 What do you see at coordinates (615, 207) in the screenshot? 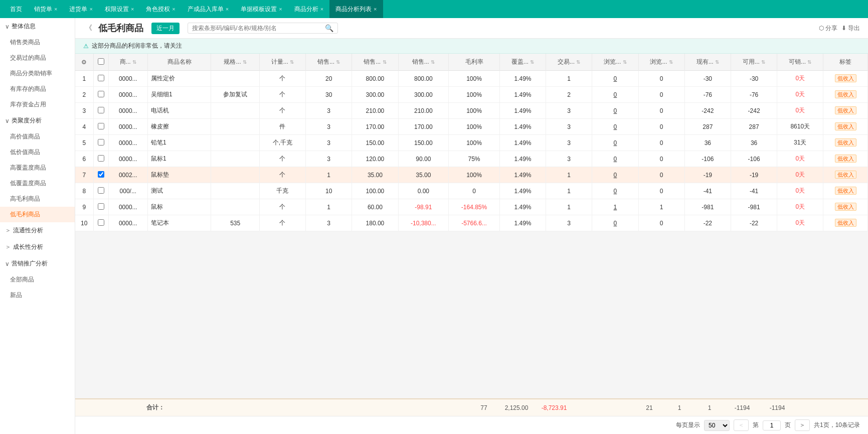
I see `row-views1: 1` at bounding box center [615, 207].